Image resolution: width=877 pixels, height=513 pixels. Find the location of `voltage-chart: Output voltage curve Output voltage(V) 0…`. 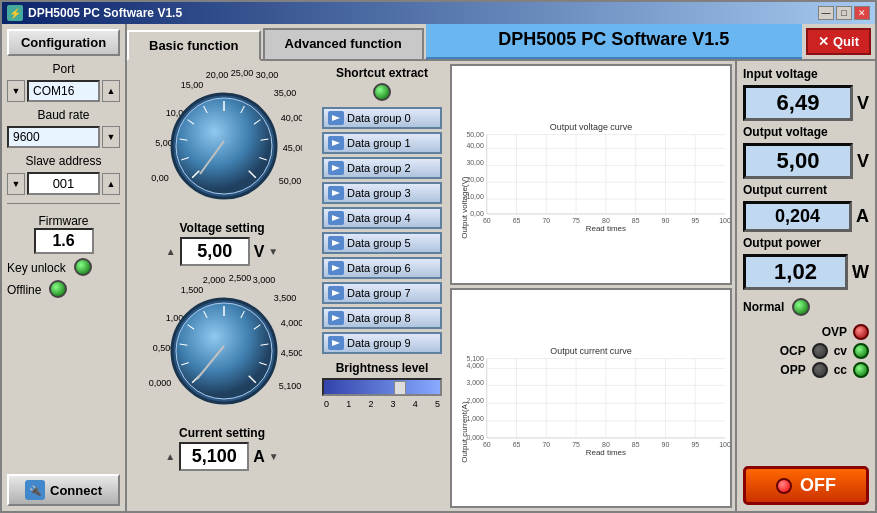

voltage-chart: Output voltage curve Output voltage(V) 0… is located at coordinates (591, 174).